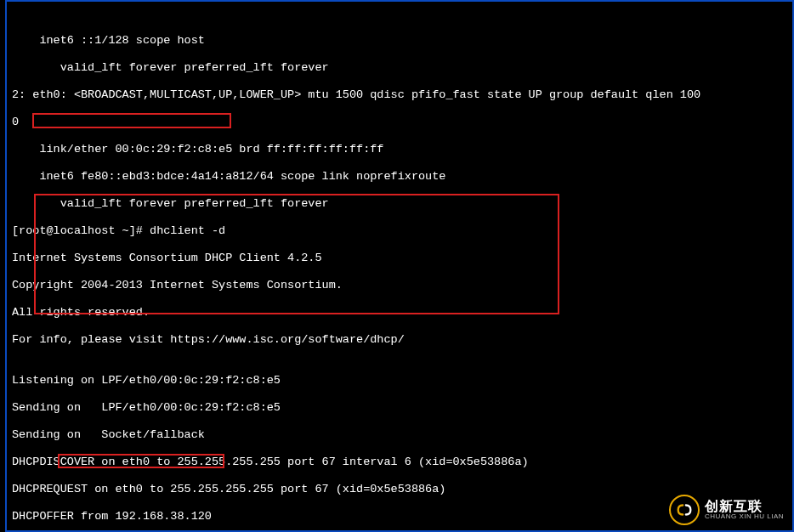 The width and height of the screenshot is (794, 532). What do you see at coordinates (400, 313) in the screenshot?
I see `terminal-line: All rights reserved.` at bounding box center [400, 313].